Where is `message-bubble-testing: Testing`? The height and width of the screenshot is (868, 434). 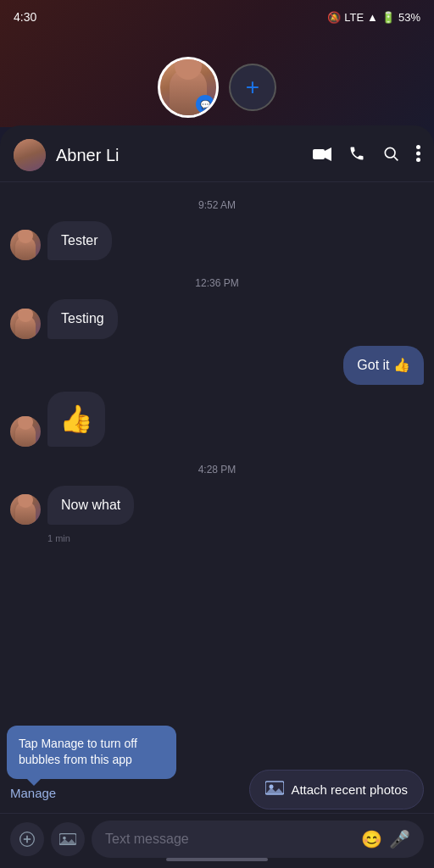
message-bubble-testing: Testing is located at coordinates (83, 319).